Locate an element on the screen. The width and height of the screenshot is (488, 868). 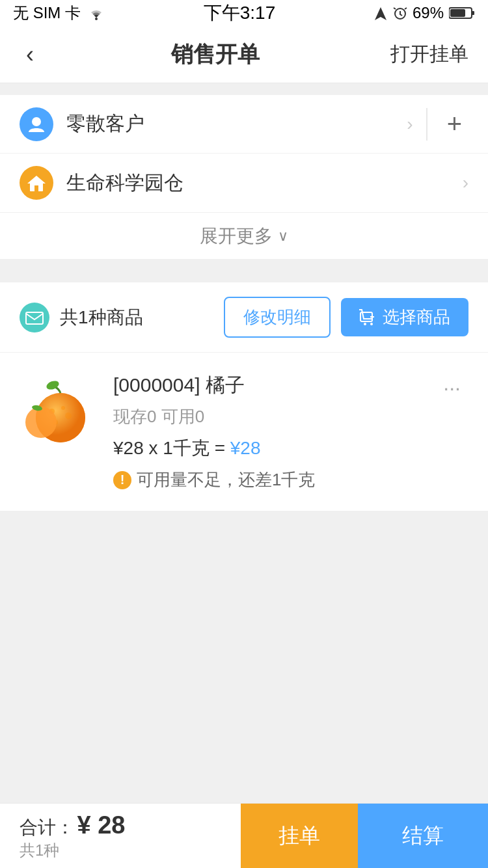
status-left: 无 SIM 卡 is located at coordinates (59, 13).